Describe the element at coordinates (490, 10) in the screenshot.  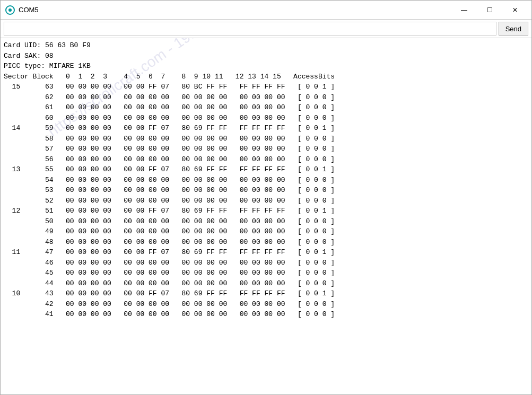
I see `window-controls: — ☐ ✕` at that location.